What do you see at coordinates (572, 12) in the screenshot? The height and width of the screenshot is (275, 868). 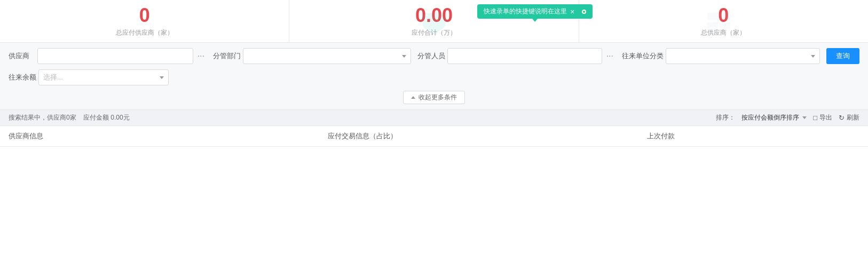 I see `tooltip-close-button: ×` at bounding box center [572, 12].